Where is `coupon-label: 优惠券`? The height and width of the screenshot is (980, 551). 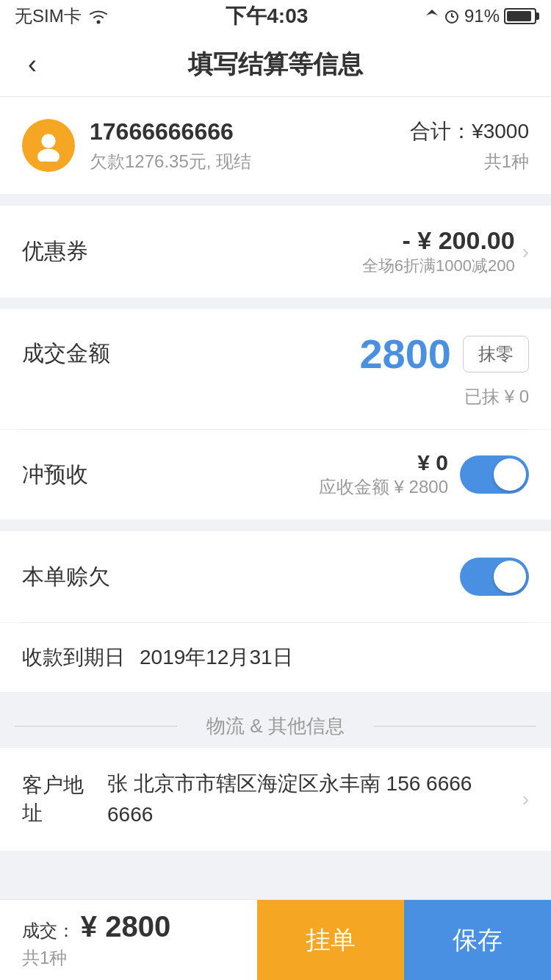
coupon-label: 优惠券 is located at coordinates (55, 251).